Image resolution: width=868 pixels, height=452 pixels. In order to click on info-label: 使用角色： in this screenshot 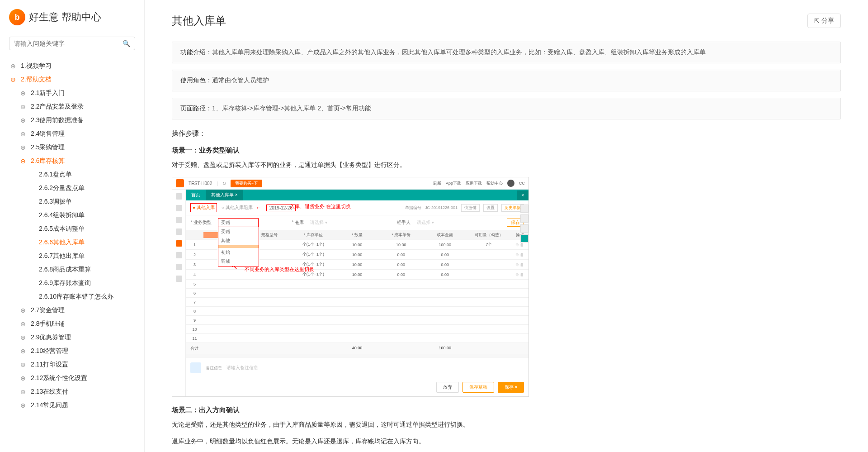, I will do `click(196, 80)`.